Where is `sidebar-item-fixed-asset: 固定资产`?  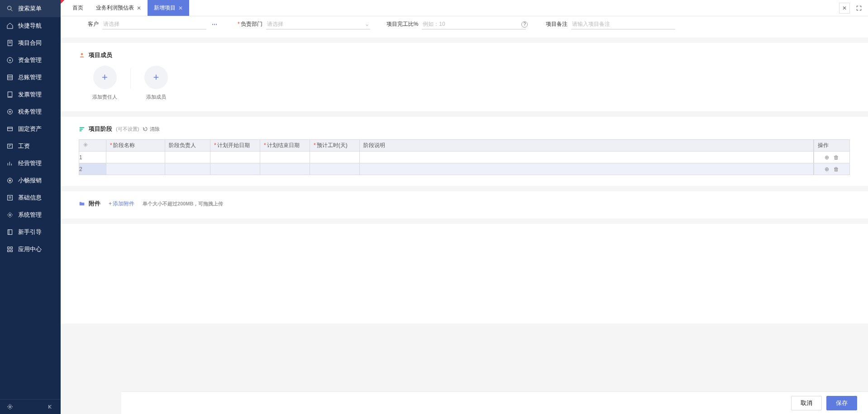 sidebar-item-fixed-asset: 固定资产 is located at coordinates (30, 129).